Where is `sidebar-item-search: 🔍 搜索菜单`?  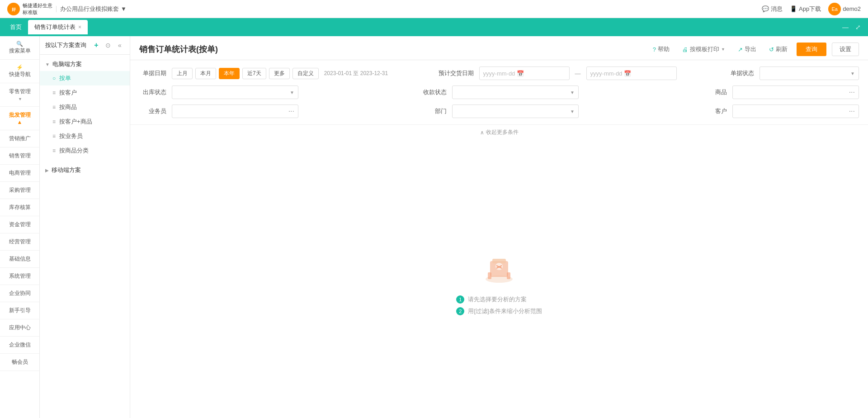
sidebar-item-search: 🔍 搜索菜单 is located at coordinates (20, 48).